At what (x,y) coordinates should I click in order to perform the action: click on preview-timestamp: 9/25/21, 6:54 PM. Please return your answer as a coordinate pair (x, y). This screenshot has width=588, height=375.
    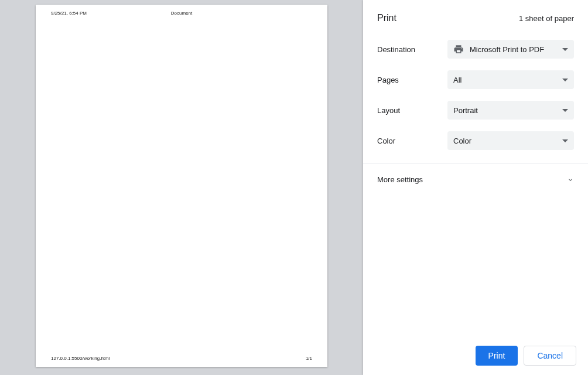
    Looking at the image, I should click on (69, 13).